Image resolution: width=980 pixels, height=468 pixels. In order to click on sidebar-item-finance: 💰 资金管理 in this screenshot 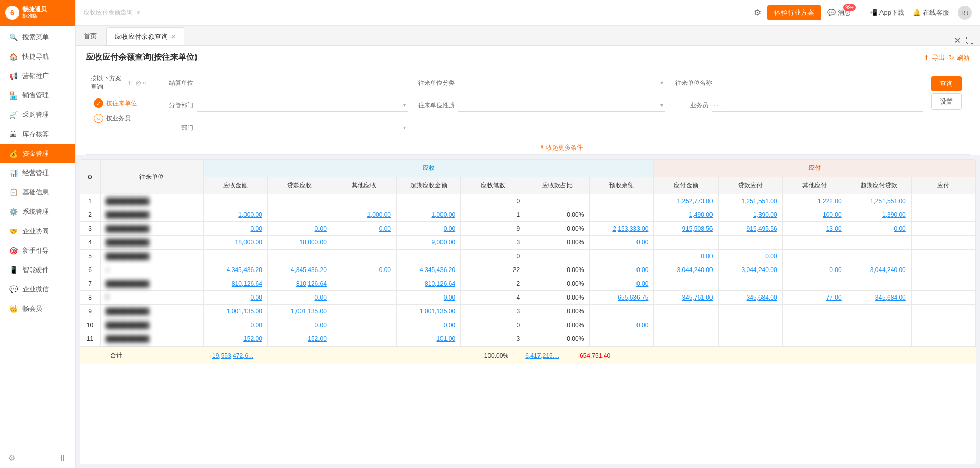, I will do `click(38, 154)`.